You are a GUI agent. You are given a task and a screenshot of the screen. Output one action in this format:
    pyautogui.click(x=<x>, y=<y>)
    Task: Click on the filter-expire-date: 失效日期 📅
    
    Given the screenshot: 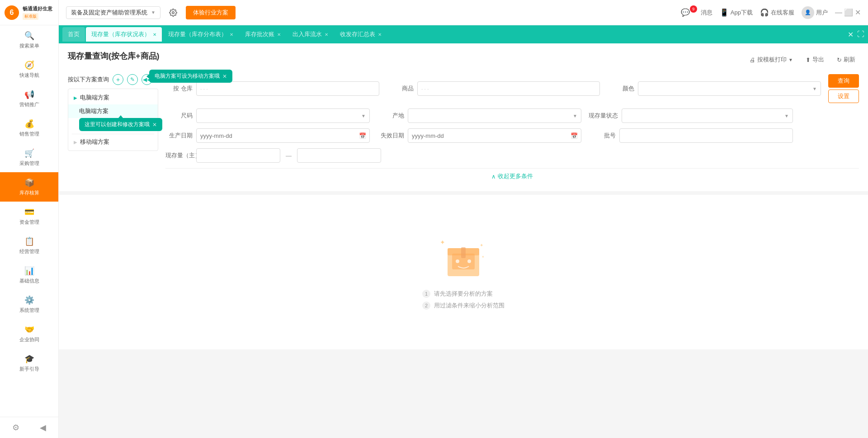 What is the action you would take?
    pyautogui.click(x=479, y=136)
    